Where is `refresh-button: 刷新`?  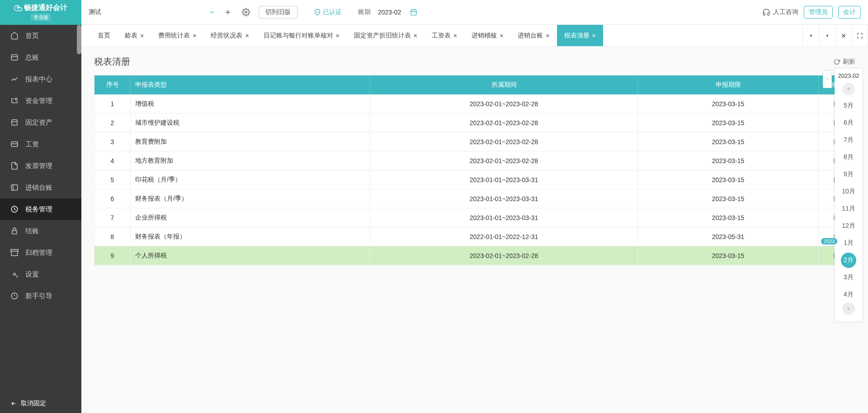
refresh-button: 刷新 is located at coordinates (844, 62).